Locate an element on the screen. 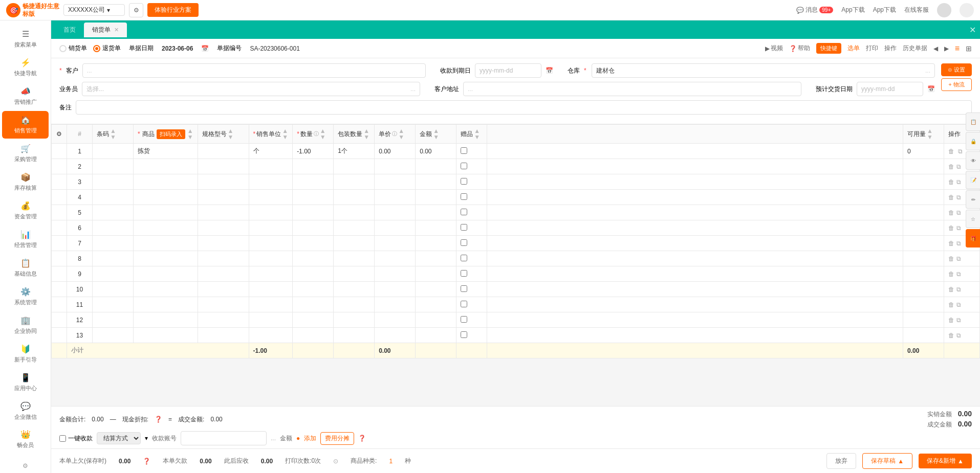 The width and height of the screenshot is (980, 473). operate-action: 操作 is located at coordinates (890, 48).